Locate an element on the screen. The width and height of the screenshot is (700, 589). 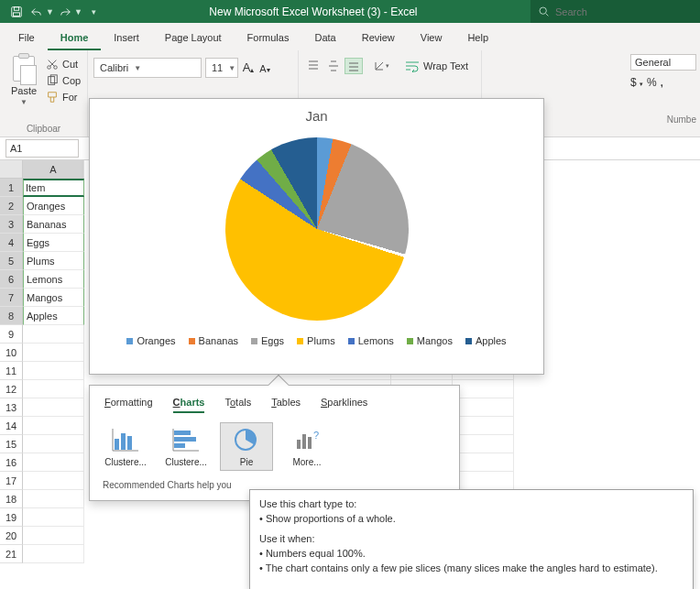
qa-tab-formatting: FFormattingormatting is located at coordinates (128, 405).